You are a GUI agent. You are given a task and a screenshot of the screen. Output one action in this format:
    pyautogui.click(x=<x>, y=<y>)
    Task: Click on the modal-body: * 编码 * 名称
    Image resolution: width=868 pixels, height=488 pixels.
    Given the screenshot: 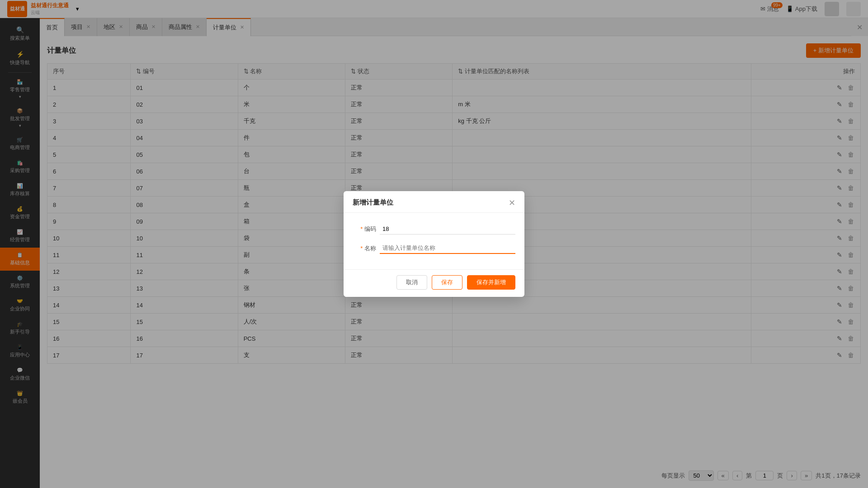 What is the action you would take?
    pyautogui.click(x=434, y=241)
    